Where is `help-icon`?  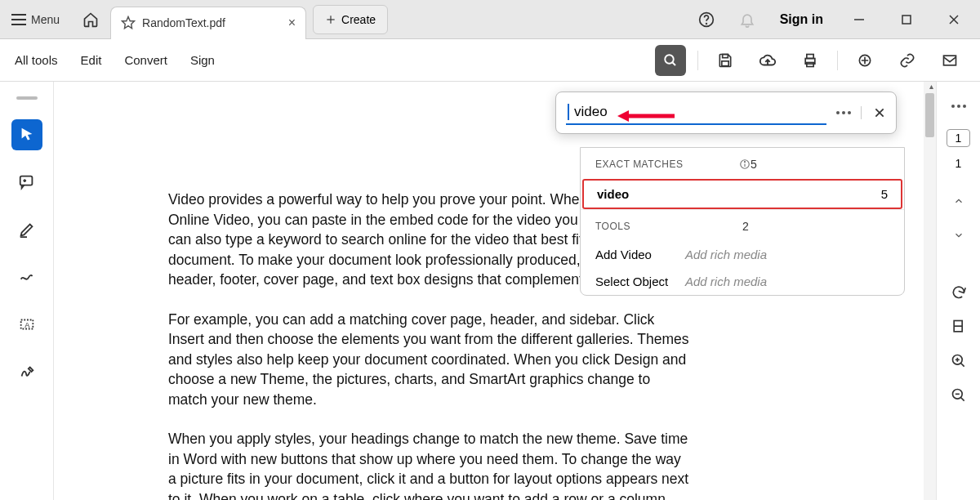
help-icon is located at coordinates (706, 20).